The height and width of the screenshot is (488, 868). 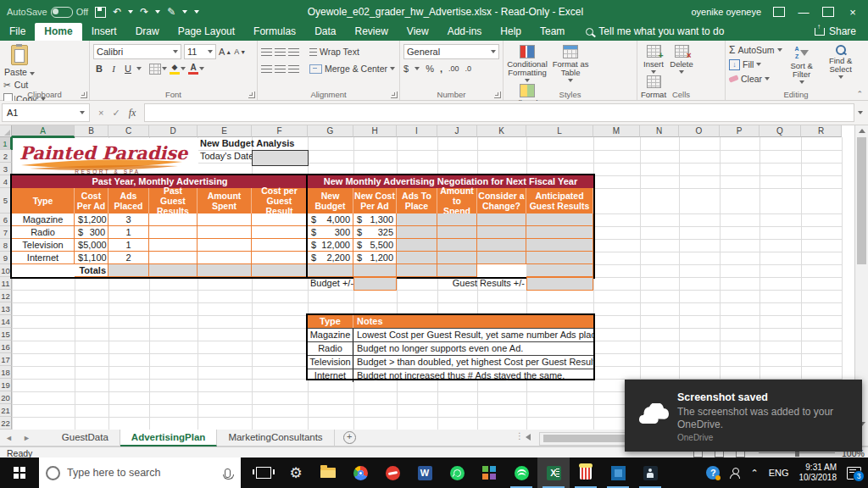 I want to click on t1-ads-Radio: 1, so click(x=129, y=232).